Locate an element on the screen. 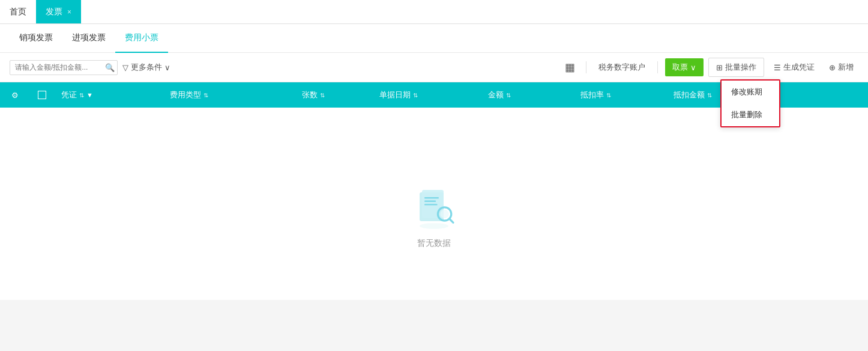 The width and height of the screenshot is (868, 351). settings-icon: ⚙ is located at coordinates (15, 95).